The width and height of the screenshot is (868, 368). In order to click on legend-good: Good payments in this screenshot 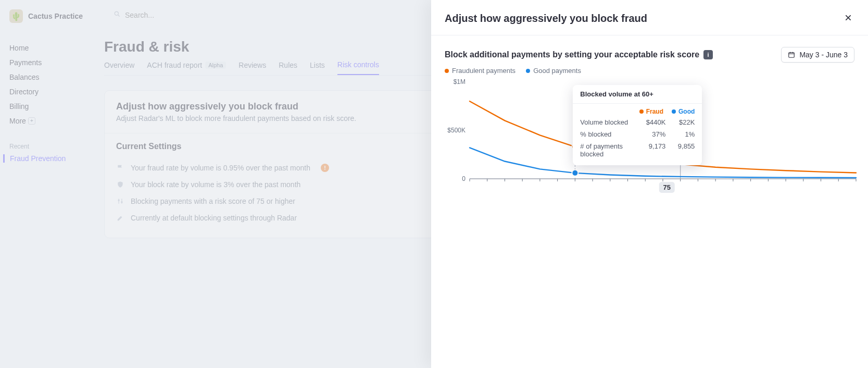, I will do `click(553, 71)`.